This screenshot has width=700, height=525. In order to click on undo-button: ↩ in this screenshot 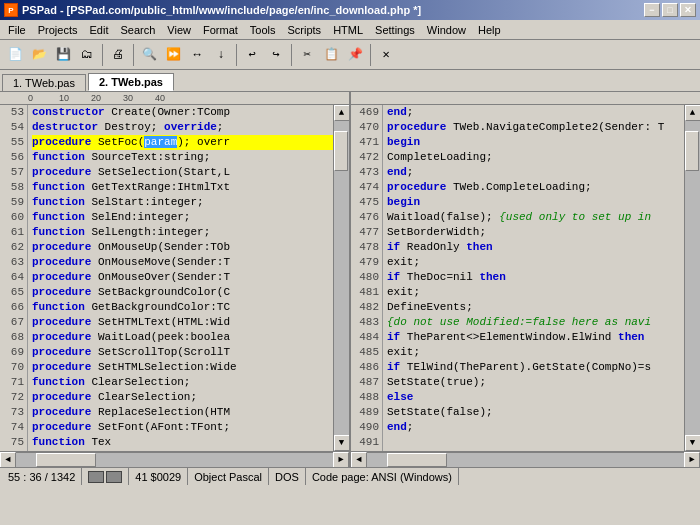, I will do `click(252, 55)`.